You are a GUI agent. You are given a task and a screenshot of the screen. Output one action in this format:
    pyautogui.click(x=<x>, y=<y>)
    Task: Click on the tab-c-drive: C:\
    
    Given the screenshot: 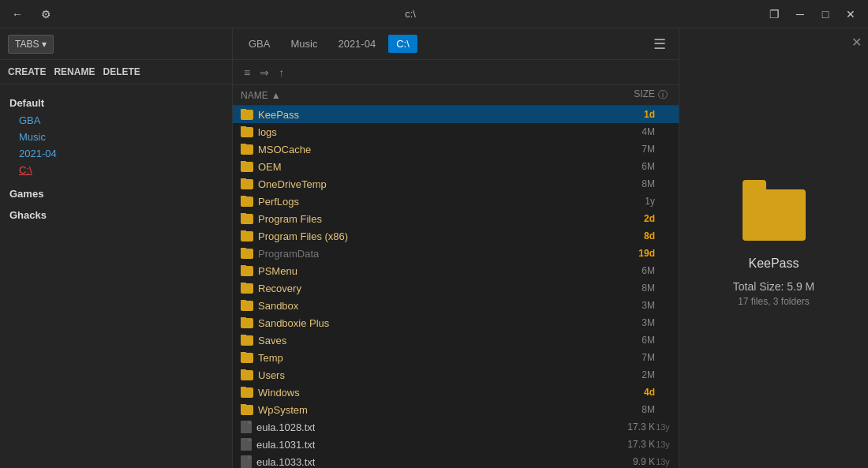 What is the action you would take?
    pyautogui.click(x=402, y=44)
    